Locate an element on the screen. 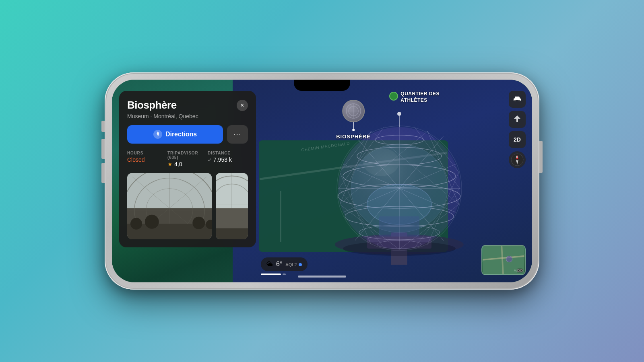 This screenshot has height=362, width=644. scroll-dot-active is located at coordinates (271, 274).